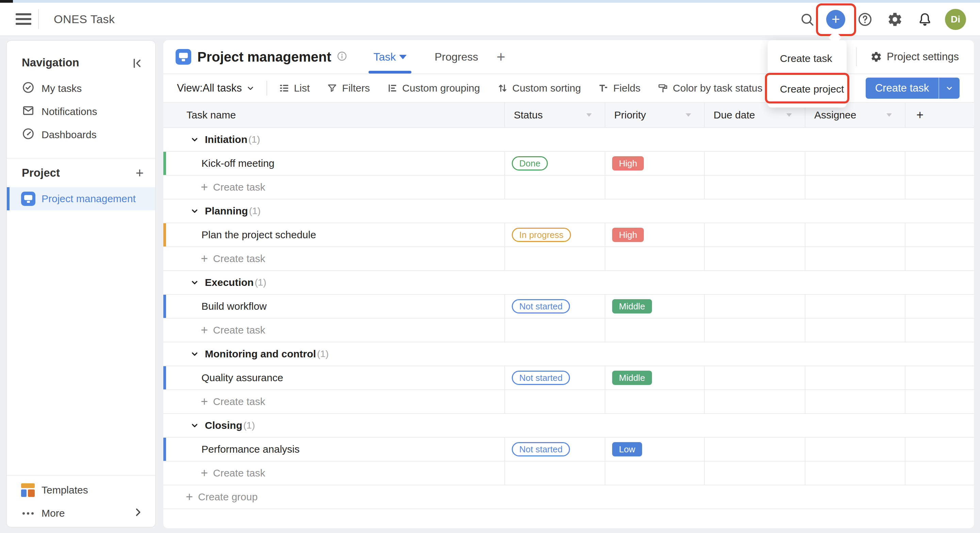 This screenshot has width=980, height=533. Describe the element at coordinates (81, 490) in the screenshot. I see `sidebar-item-templates: Templates` at that location.